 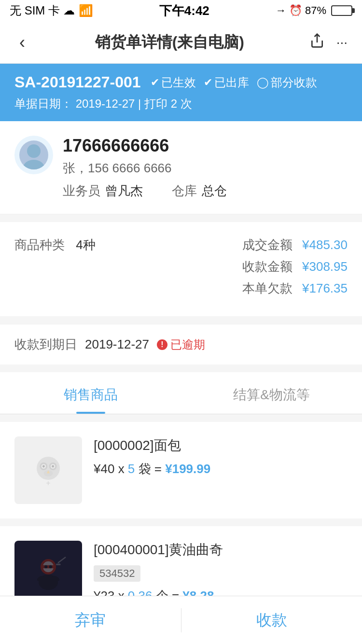 What do you see at coordinates (105, 103) in the screenshot?
I see `order-date: 2019-12-27` at bounding box center [105, 103].